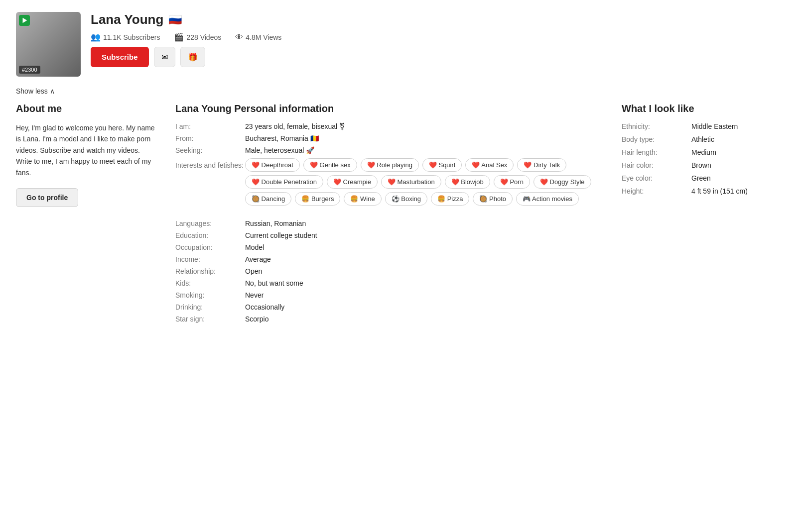  Describe the element at coordinates (389, 182) in the screenshot. I see `interests-row: Interests and fetishes: ❤️ Deepthroat❤️ …` at that location.